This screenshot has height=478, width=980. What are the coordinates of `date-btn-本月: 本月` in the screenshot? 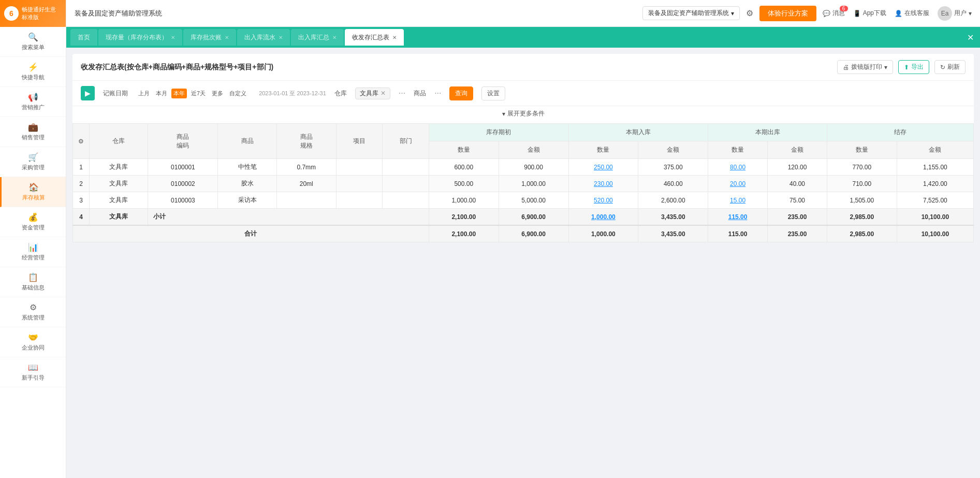 It's located at (162, 93).